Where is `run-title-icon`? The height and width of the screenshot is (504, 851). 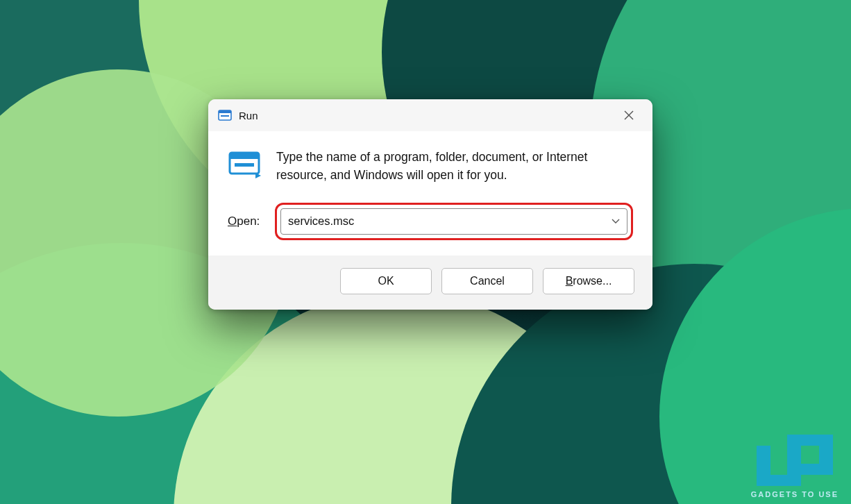
run-title-icon is located at coordinates (225, 115).